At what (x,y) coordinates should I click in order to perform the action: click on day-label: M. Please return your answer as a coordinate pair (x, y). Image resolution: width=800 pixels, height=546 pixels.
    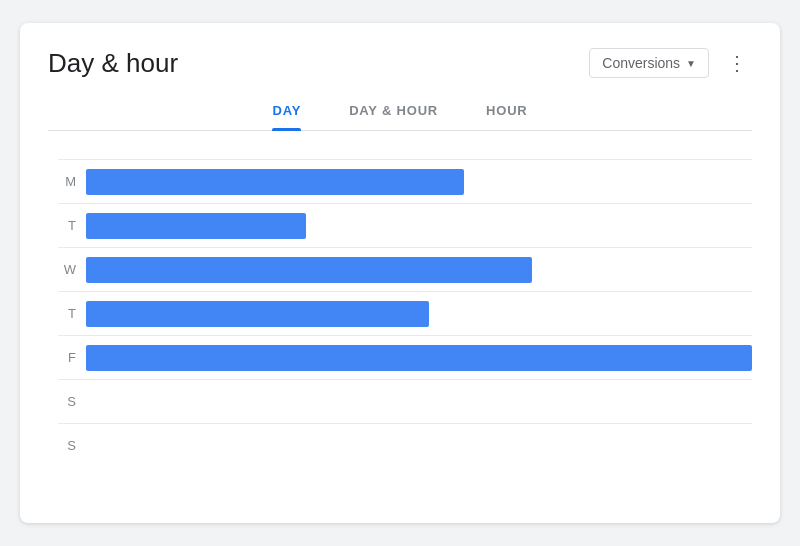
    Looking at the image, I should click on (72, 182).